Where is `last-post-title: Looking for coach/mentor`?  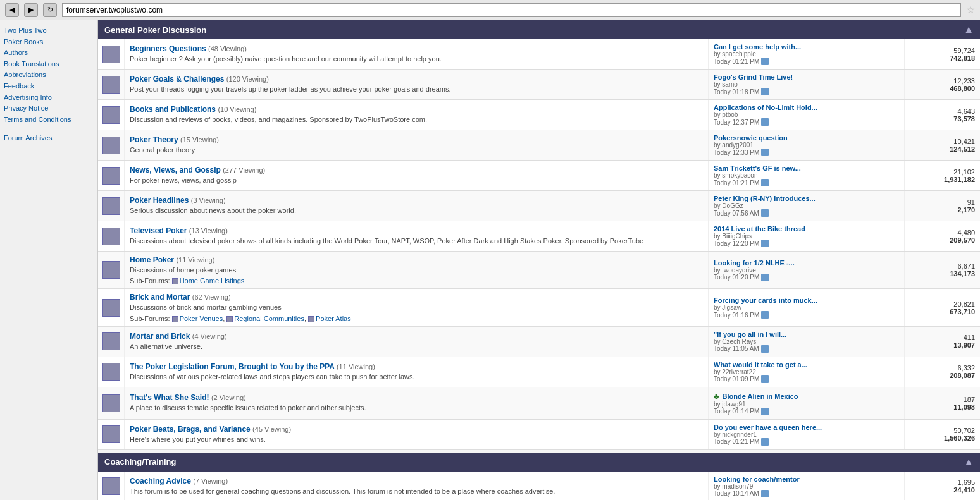
last-post-title: Looking for coach/mentor is located at coordinates (806, 479).